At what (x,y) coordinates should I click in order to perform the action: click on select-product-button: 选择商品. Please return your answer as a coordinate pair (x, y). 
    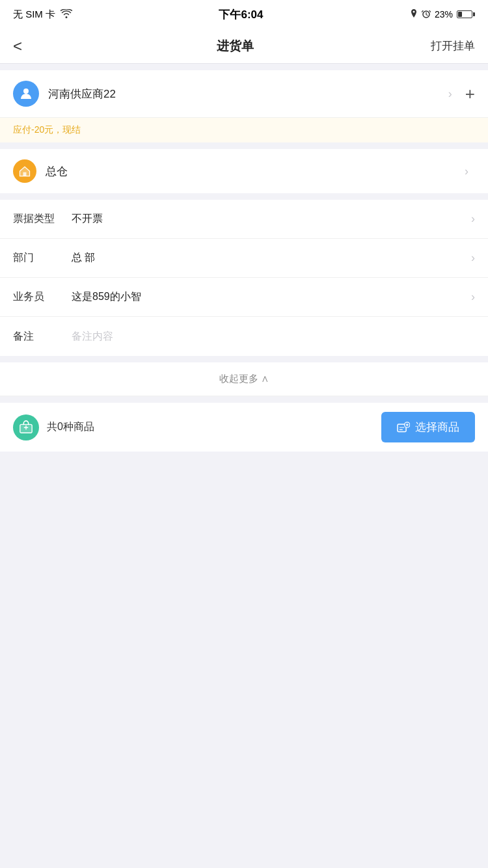
    Looking at the image, I should click on (428, 427).